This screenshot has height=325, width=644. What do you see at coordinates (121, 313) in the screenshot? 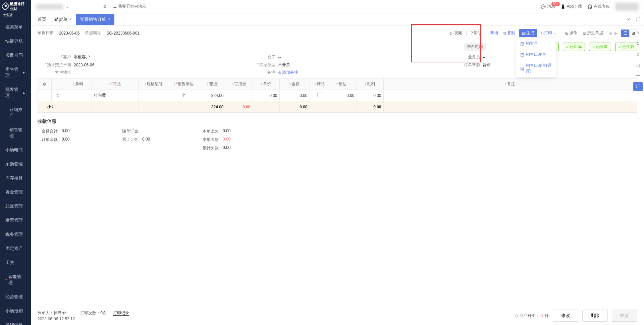
I see `print-log-link: 打印记录` at bounding box center [121, 313].